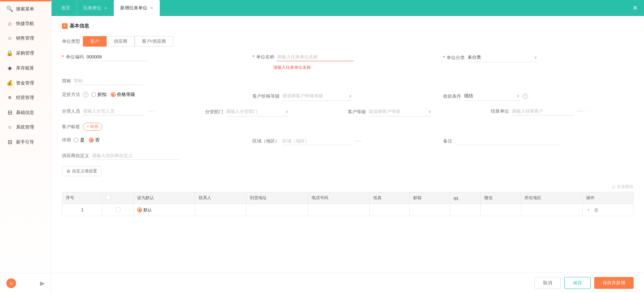 This screenshot has height=293, width=644. I want to click on unit-type-supplier-btn: 供应商, so click(120, 41).